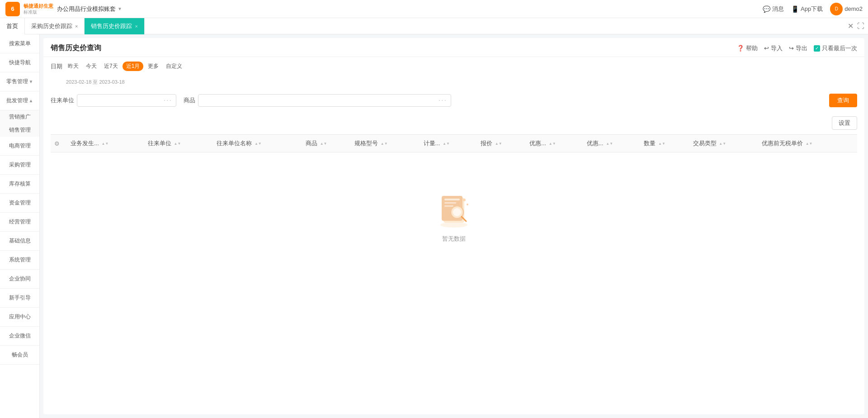  I want to click on sidebar-item-inventory: 库存核算, so click(20, 184).